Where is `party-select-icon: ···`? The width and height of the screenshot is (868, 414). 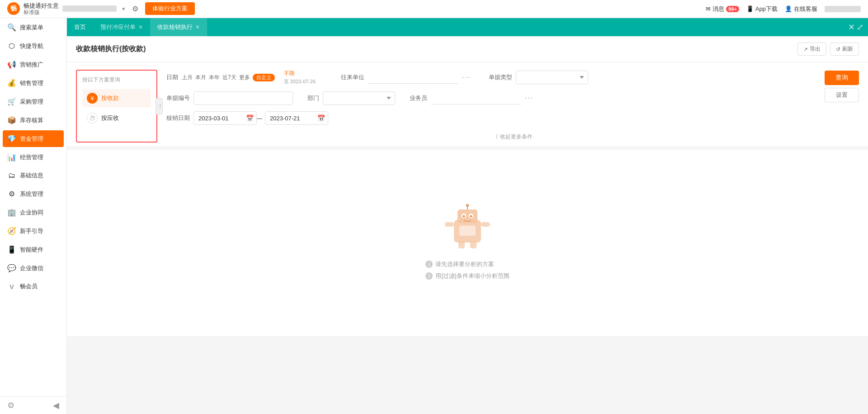 party-select-icon: ··· is located at coordinates (467, 77).